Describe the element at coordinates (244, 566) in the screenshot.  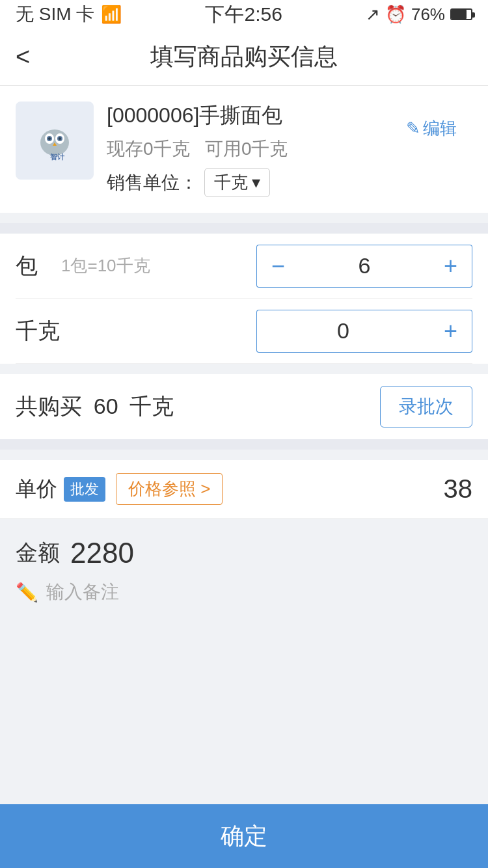
I see `amount-section: 金额 2280 ✏️ 输入备注` at that location.